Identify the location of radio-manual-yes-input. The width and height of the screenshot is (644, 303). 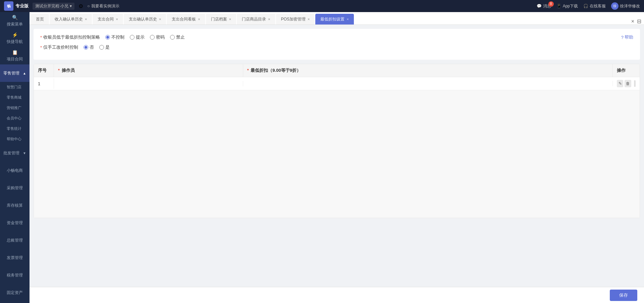
(102, 47).